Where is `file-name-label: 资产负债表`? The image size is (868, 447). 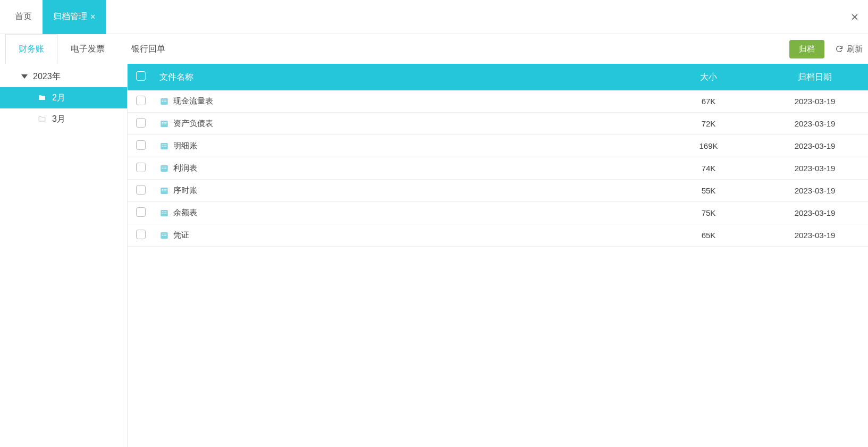
file-name-label: 资产负债表 is located at coordinates (193, 123).